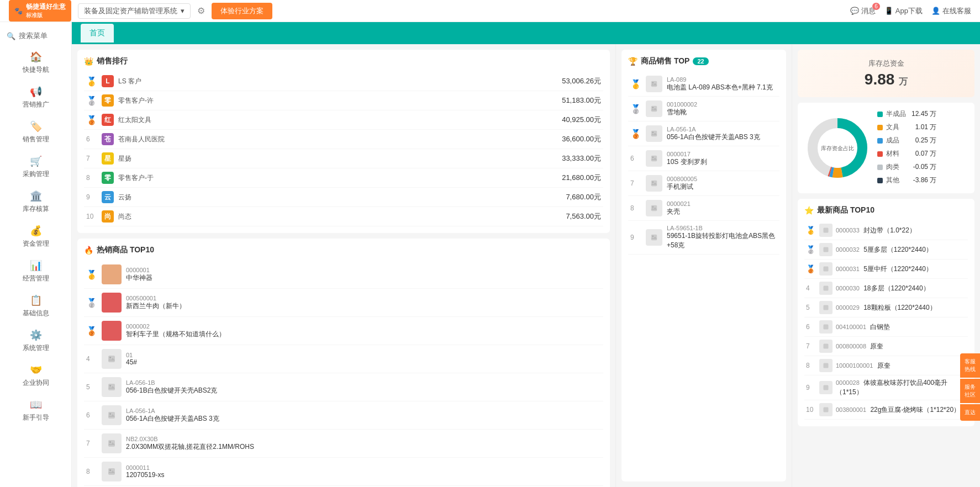  What do you see at coordinates (344, 472) in the screenshot?
I see `hot-product-row: 8 0000011 12070519-xs` at bounding box center [344, 472].